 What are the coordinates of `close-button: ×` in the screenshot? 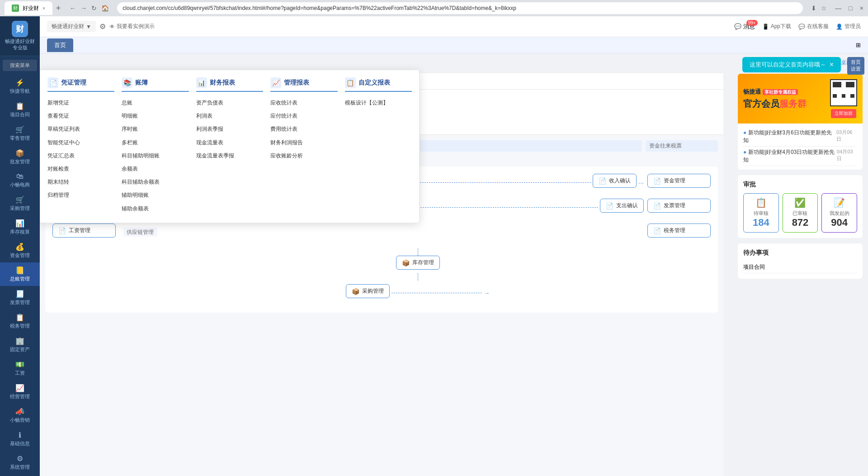 It's located at (862, 8).